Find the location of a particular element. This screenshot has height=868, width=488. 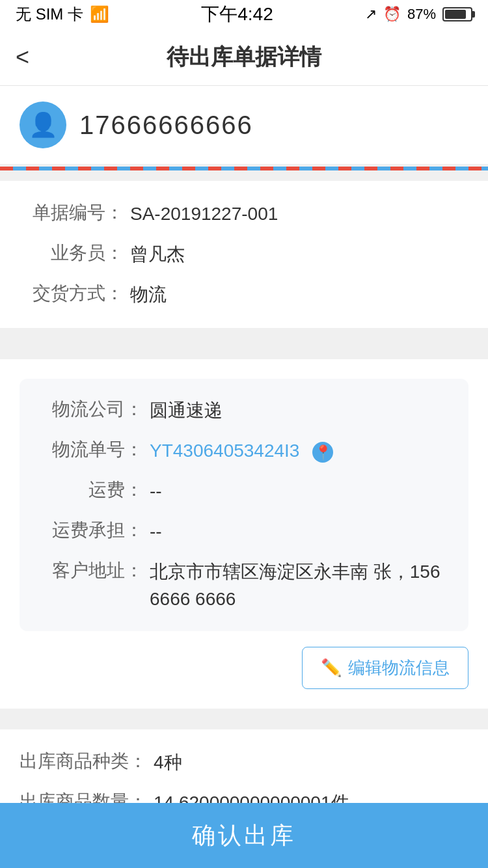

alarm-icon: ⏰ is located at coordinates (392, 14).